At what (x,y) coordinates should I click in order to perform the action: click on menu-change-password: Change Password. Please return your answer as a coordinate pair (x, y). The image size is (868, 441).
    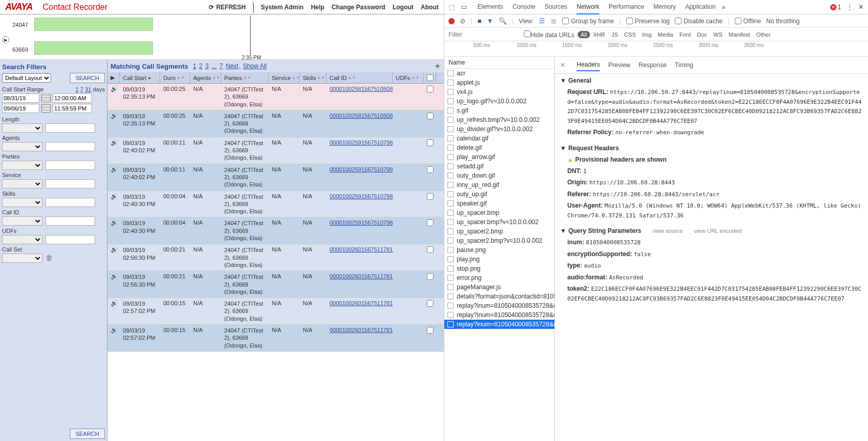
    Looking at the image, I should click on (359, 7).